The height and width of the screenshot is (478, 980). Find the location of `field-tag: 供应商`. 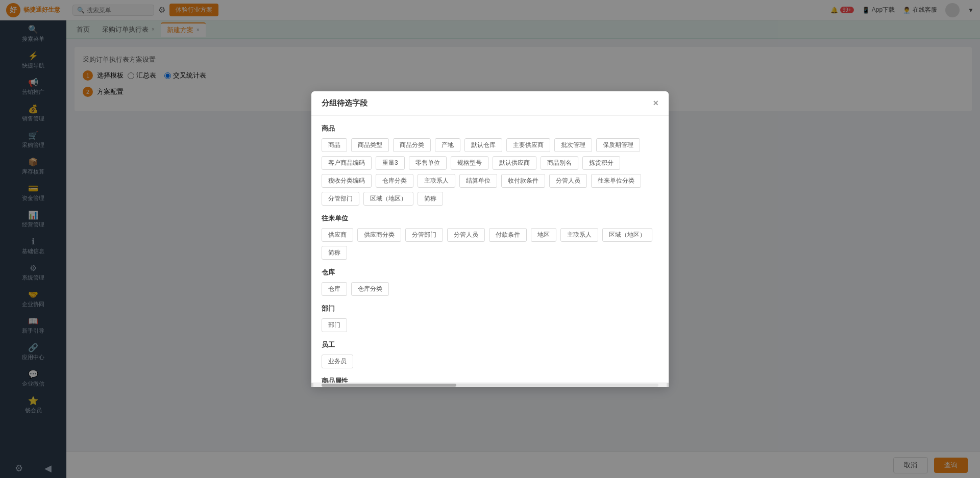

field-tag: 供应商 is located at coordinates (337, 235).